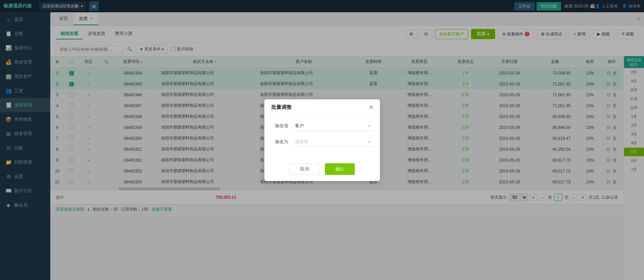  I want to click on batch-adjust-modal: 批量调整 ✕ 修改项 客户 ∨ 修改为 请选择 ∨, so click(322, 140).